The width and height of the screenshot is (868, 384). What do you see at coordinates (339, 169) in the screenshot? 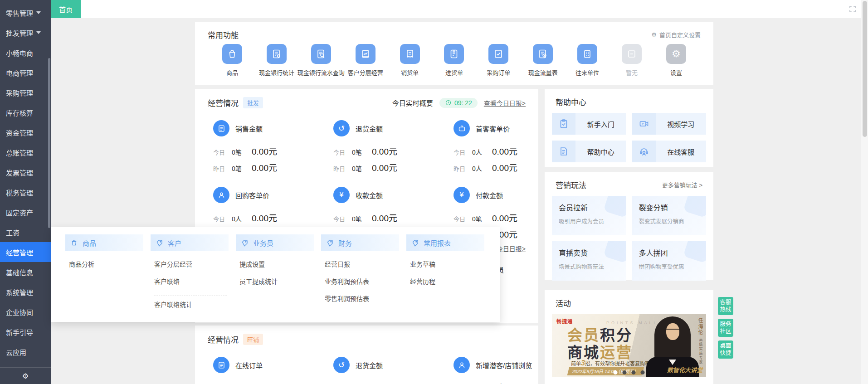
I see `period-label: 昨日` at bounding box center [339, 169].